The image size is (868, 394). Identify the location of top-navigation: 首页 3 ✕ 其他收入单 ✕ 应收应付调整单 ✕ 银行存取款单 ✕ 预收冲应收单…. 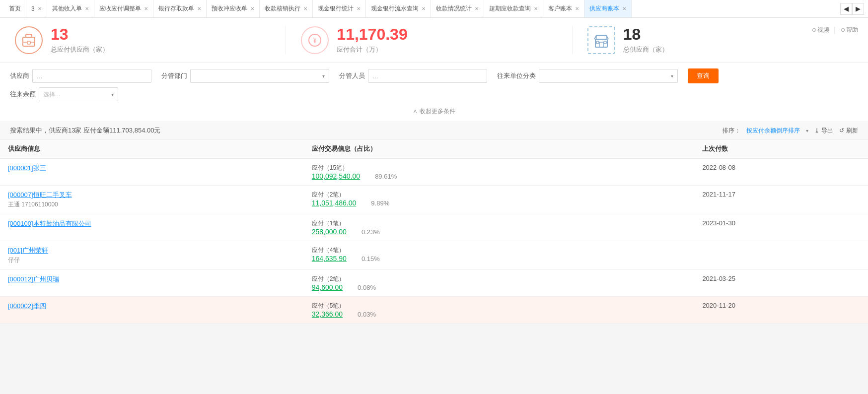
(434, 9).